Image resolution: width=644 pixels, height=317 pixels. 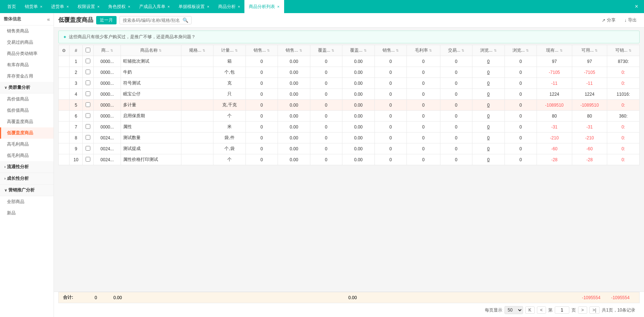 I want to click on row-browse1-4: 0, so click(x=488, y=105).